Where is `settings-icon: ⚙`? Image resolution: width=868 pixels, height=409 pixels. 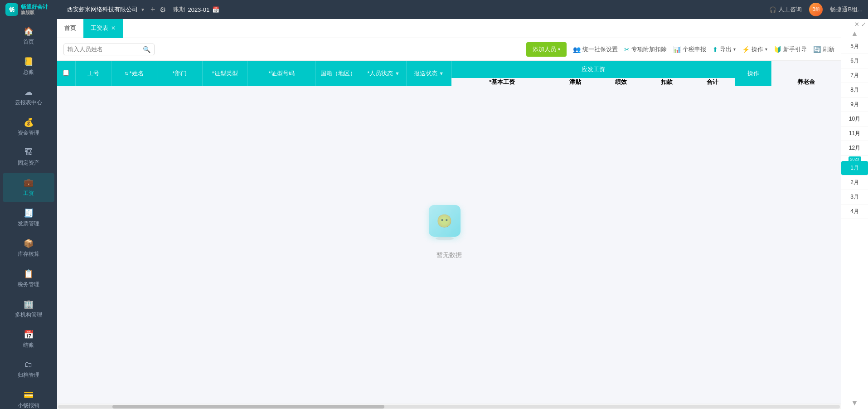 settings-icon: ⚙ is located at coordinates (163, 10).